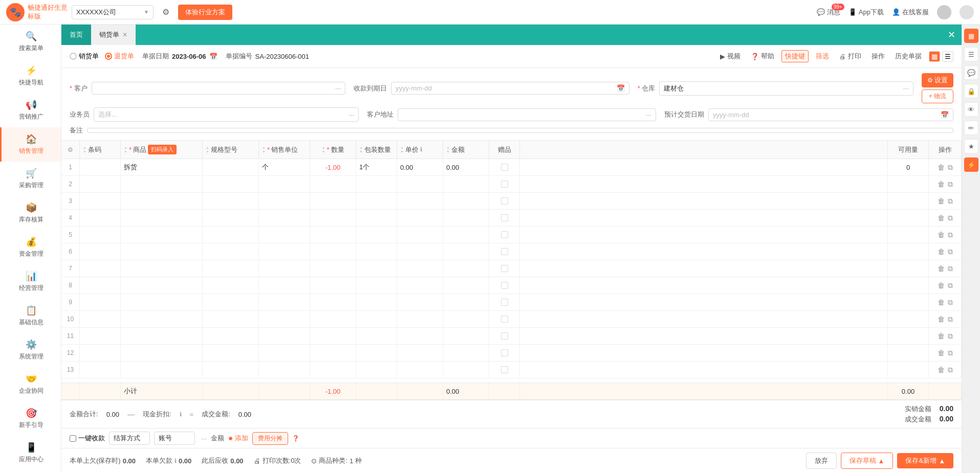 This screenshot has height=473, width=980. What do you see at coordinates (906, 88) in the screenshot?
I see `warehouse-dots-btn: ···` at bounding box center [906, 88].